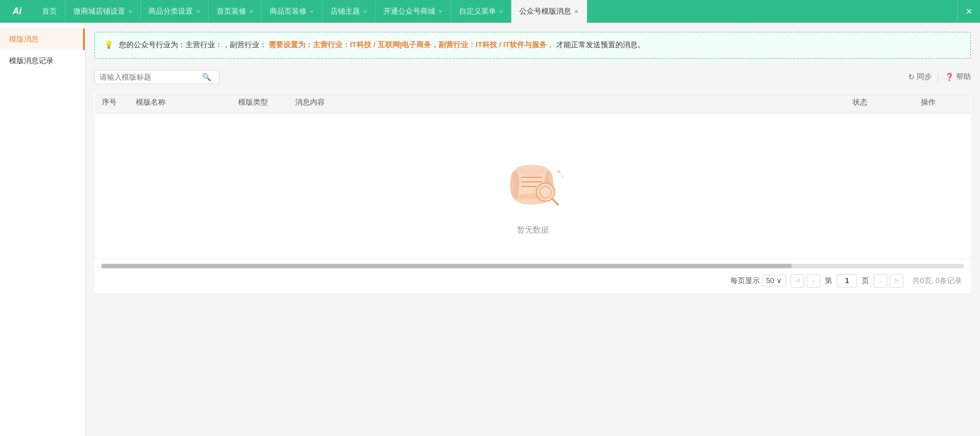  Describe the element at coordinates (828, 281) in the screenshot. I see `page-label: 第` at that location.